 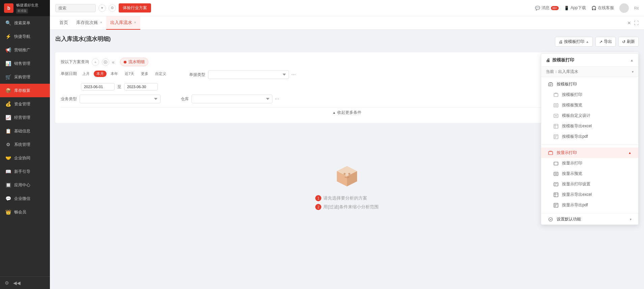 What do you see at coordinates (25, 172) in the screenshot?
I see `sidebar-item-guide: 📖 新手引导` at bounding box center [25, 172].